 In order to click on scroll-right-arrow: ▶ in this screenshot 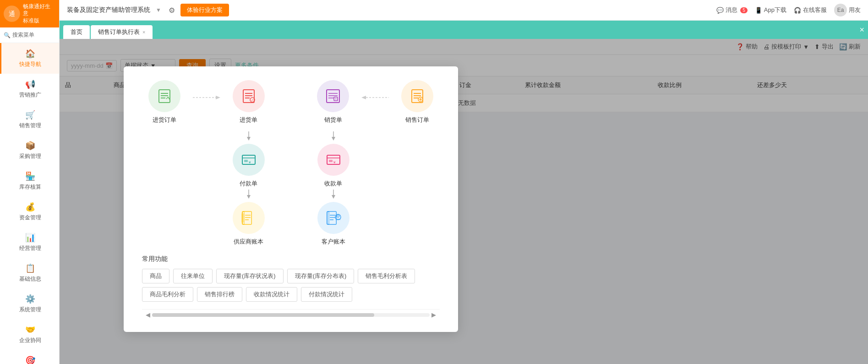, I will do `click(434, 315)`.